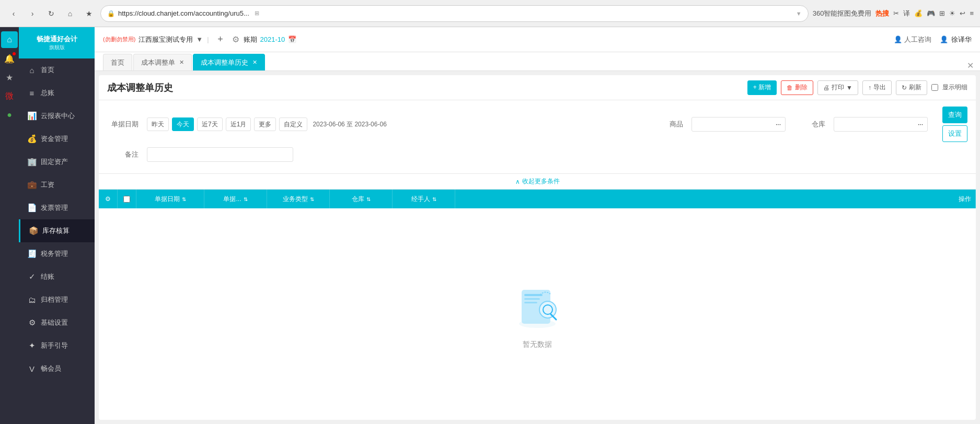 This screenshot has height=424, width=980. I want to click on collapse-button: ∧ 收起更多条件, so click(537, 182).